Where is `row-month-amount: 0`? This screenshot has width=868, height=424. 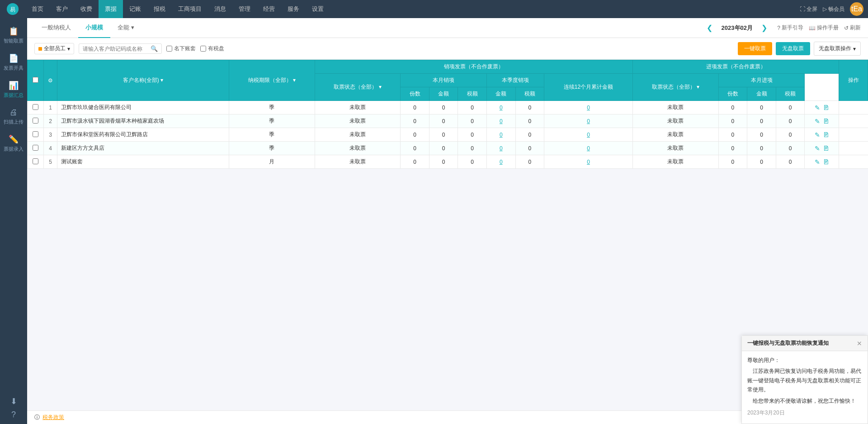 row-month-amount: 0 is located at coordinates (443, 121).